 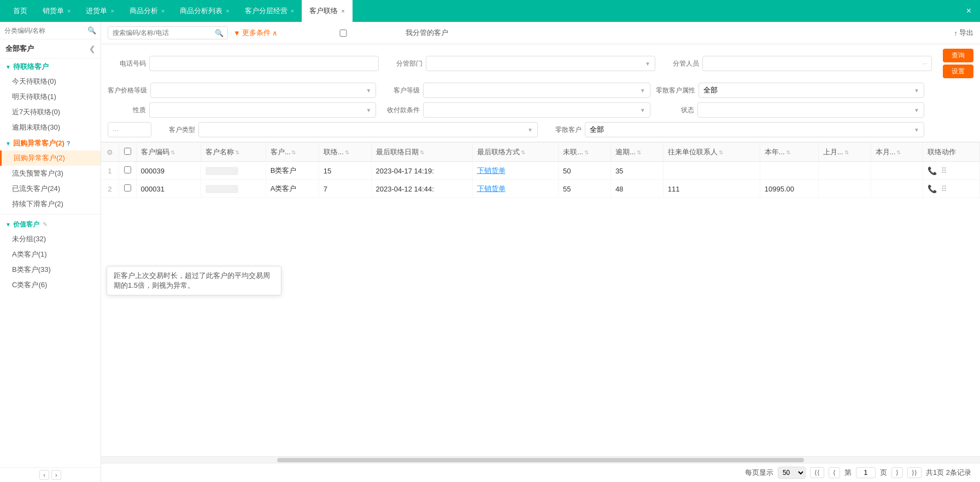 What do you see at coordinates (969, 11) in the screenshot?
I see `close-window-btn: ×` at bounding box center [969, 11].